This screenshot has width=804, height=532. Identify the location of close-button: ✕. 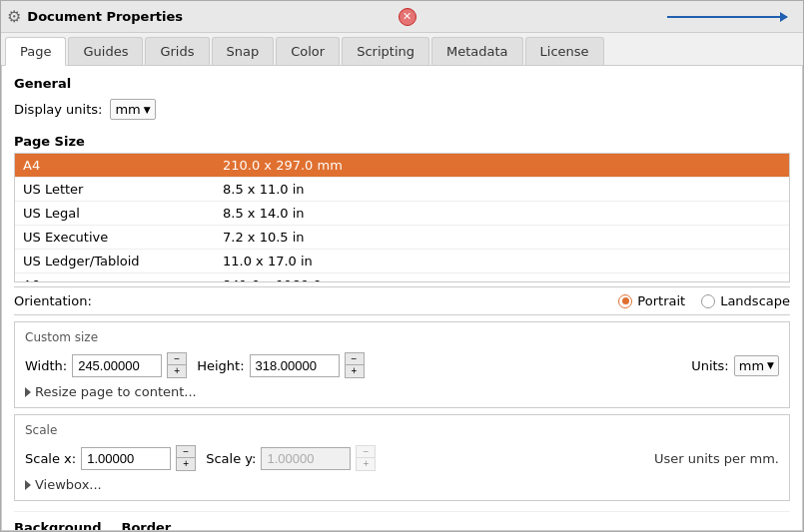
(407, 17).